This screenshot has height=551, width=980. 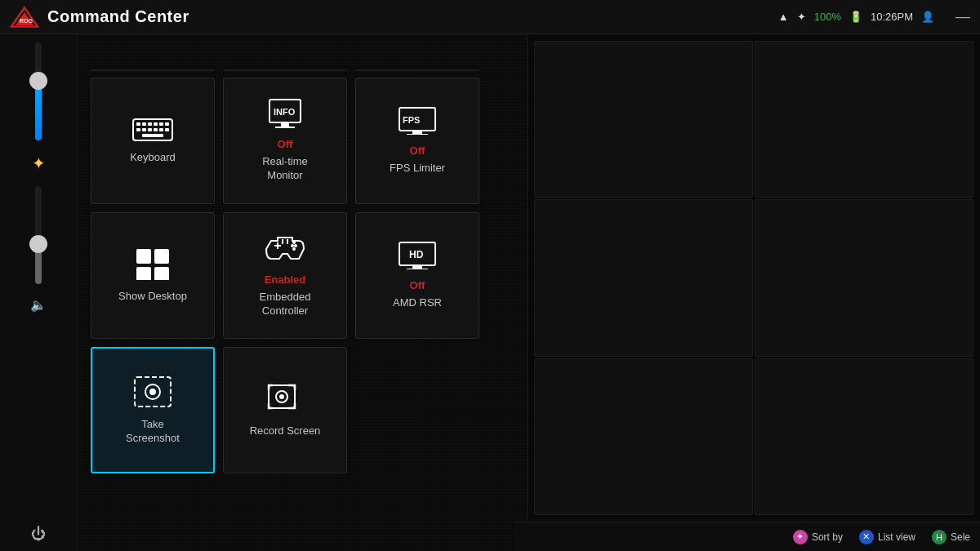 I want to click on tile-amd-rsr: HD Off AMD RSR, so click(x=417, y=276).